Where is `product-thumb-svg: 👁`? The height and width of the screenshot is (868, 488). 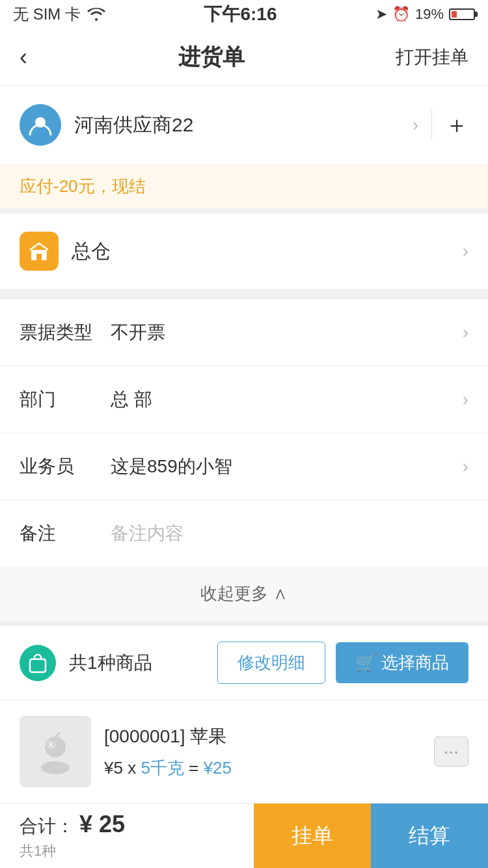 product-thumb-svg: 👁 is located at coordinates (55, 752).